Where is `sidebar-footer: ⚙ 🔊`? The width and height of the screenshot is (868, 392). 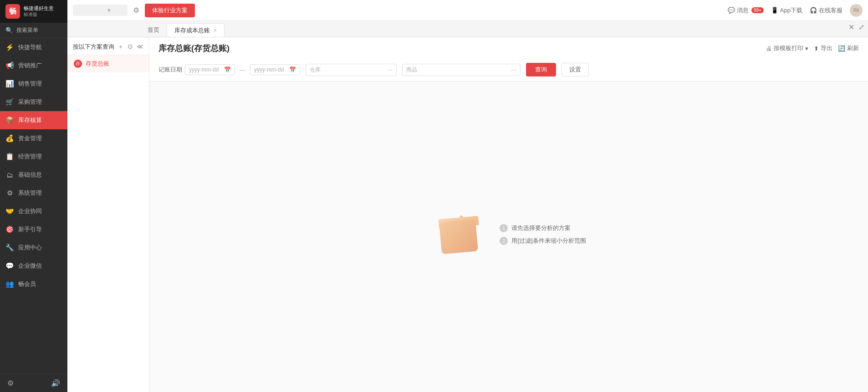 sidebar-footer: ⚙ 🔊 is located at coordinates (34, 383).